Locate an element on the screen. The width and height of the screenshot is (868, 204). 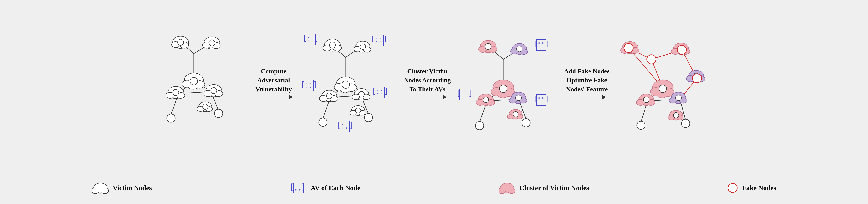
arrow3-label: Add Fake Nodes Optimize Fake Nodes' Feat… is located at coordinates (587, 80).